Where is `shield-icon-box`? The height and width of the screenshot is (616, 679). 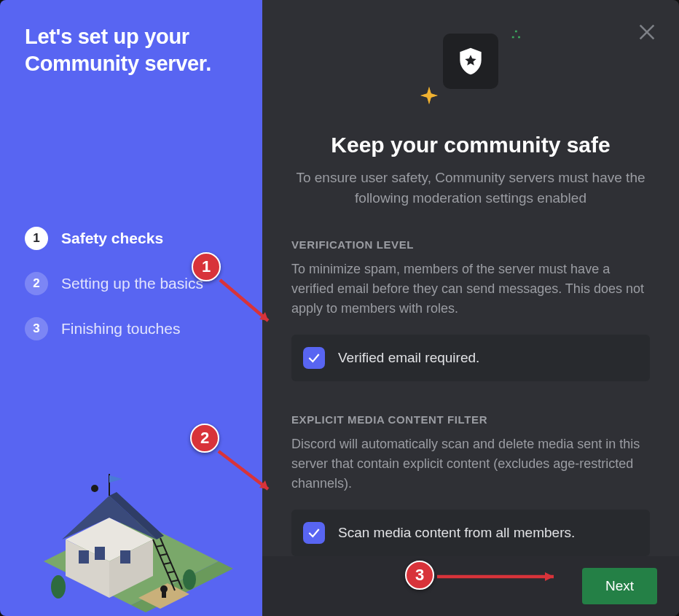 shield-icon-box is located at coordinates (471, 61).